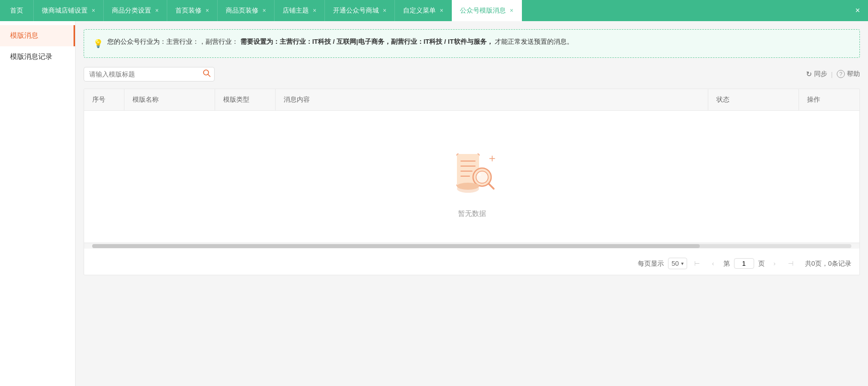 The width and height of the screenshot is (868, 386). I want to click on nav-tab-product-decor: 商品页装修 ×, so click(246, 11).